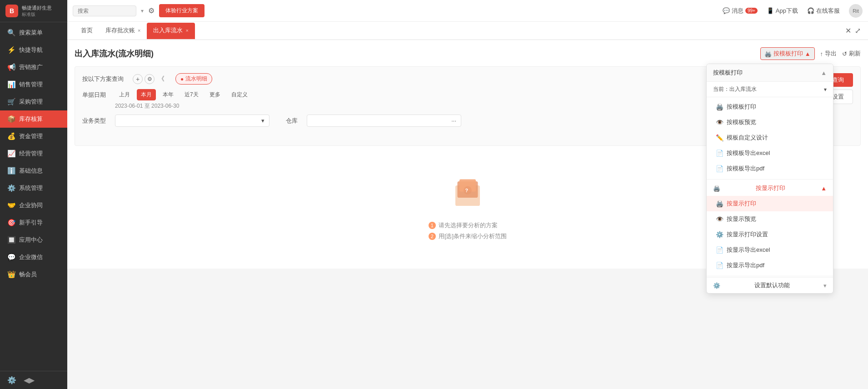 The image size is (868, 389). What do you see at coordinates (215, 95) in the screenshot?
I see `date-btn-更多: 更多` at bounding box center [215, 95].